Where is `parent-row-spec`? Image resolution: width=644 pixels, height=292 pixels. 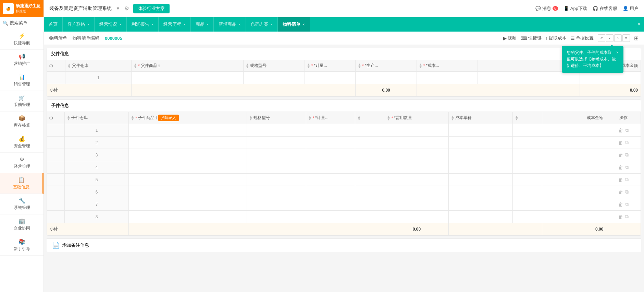
parent-row-spec is located at coordinates (274, 78).